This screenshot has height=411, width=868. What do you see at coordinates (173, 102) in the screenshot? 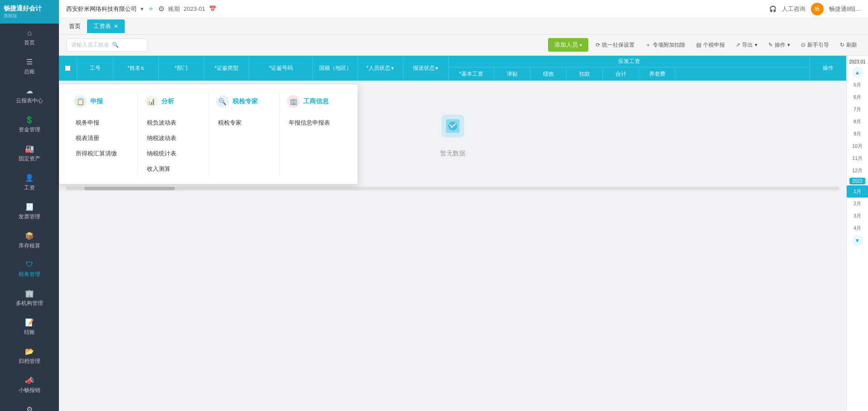
I see `menu-section-analysis-header: 📊 分析` at bounding box center [173, 102].